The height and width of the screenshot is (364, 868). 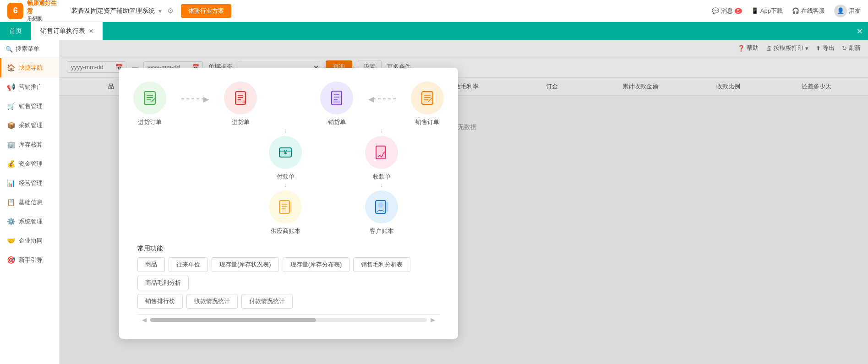 I want to click on app-download-item: 📱 App下载, so click(x=767, y=11).